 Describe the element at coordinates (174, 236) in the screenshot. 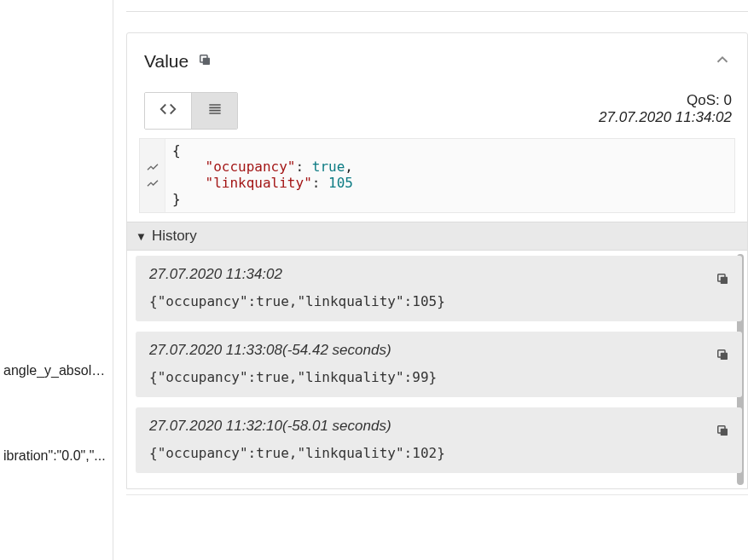

I see `history-title: History` at that location.